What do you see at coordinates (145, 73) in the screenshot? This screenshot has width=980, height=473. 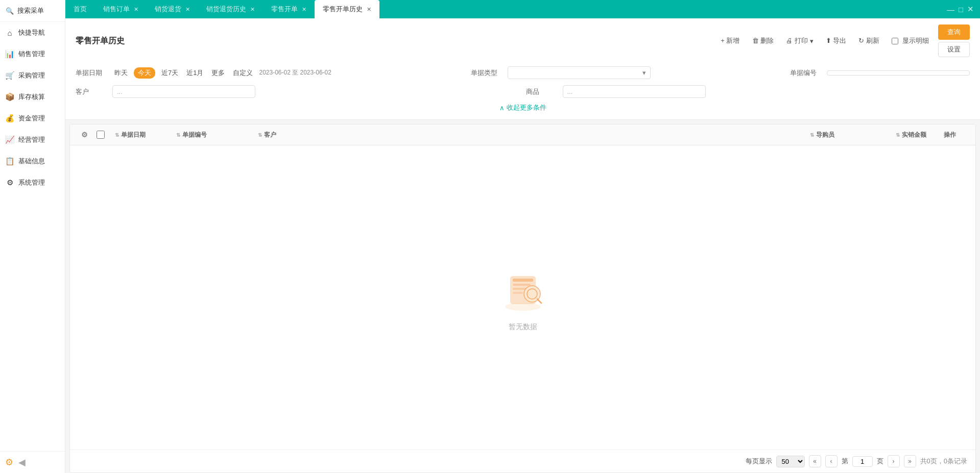 I see `date-btn-today: 今天` at bounding box center [145, 73].